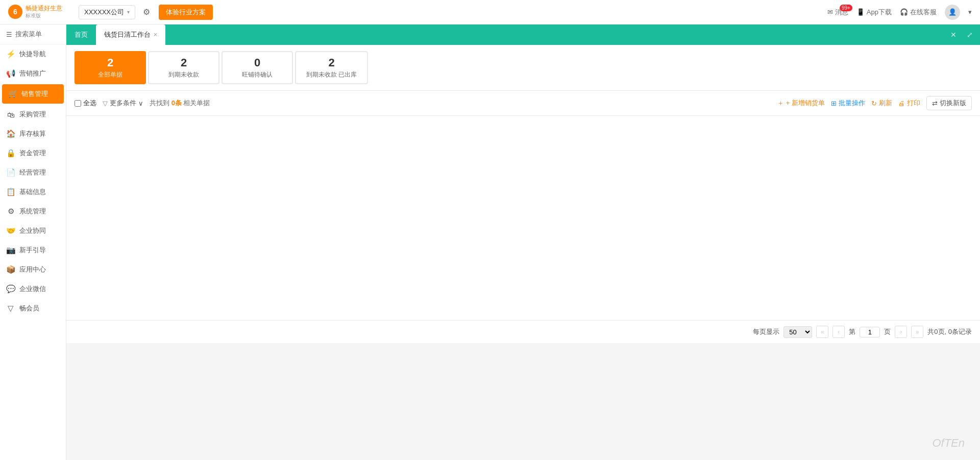  What do you see at coordinates (901, 332) in the screenshot?
I see `next-page-button: ›` at bounding box center [901, 332].